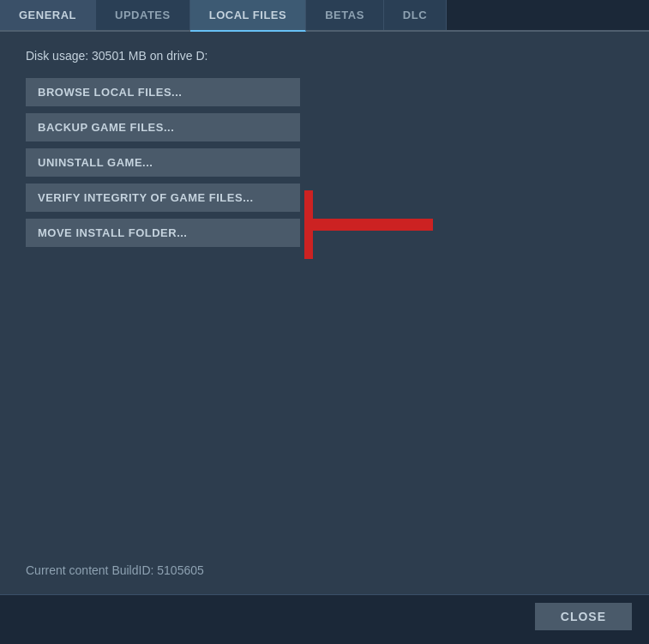 The width and height of the screenshot is (649, 644). What do you see at coordinates (163, 197) in the screenshot?
I see `verify-integrity-button: VERIFY INTEGRITY OF GAME FILES...` at bounding box center [163, 197].